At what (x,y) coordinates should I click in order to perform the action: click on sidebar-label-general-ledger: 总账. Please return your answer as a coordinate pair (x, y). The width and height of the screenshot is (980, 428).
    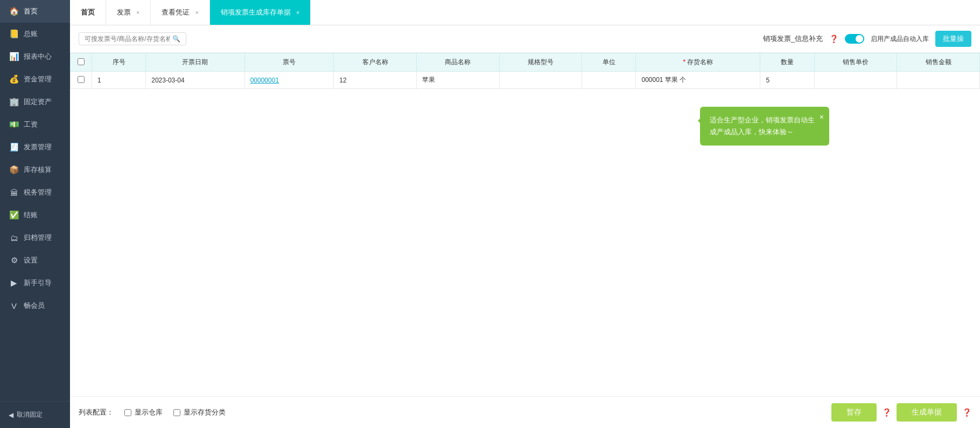
    Looking at the image, I should click on (31, 34).